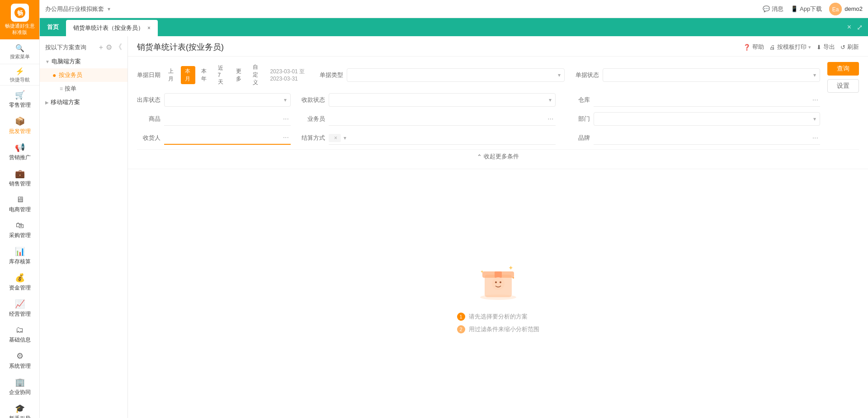 This screenshot has height=418, width=868. What do you see at coordinates (442, 119) in the screenshot?
I see `salesperson-input: ···` at bounding box center [442, 119].